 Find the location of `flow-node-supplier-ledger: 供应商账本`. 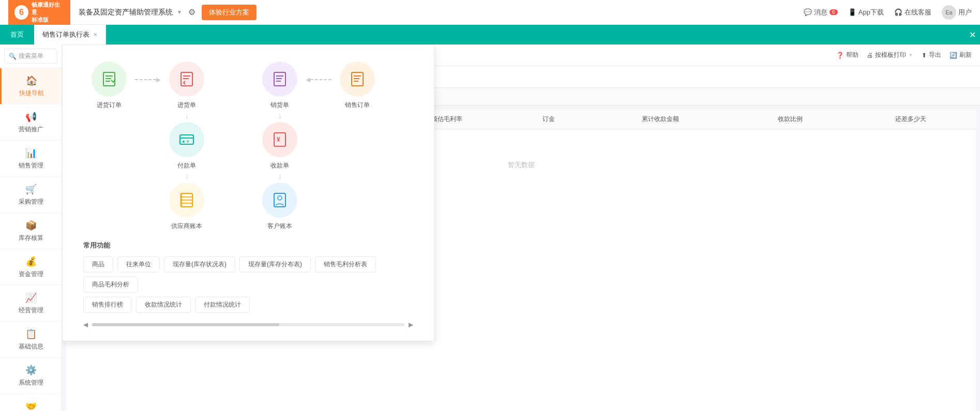

flow-node-supplier-ledger: 供应商账本 is located at coordinates (187, 207).